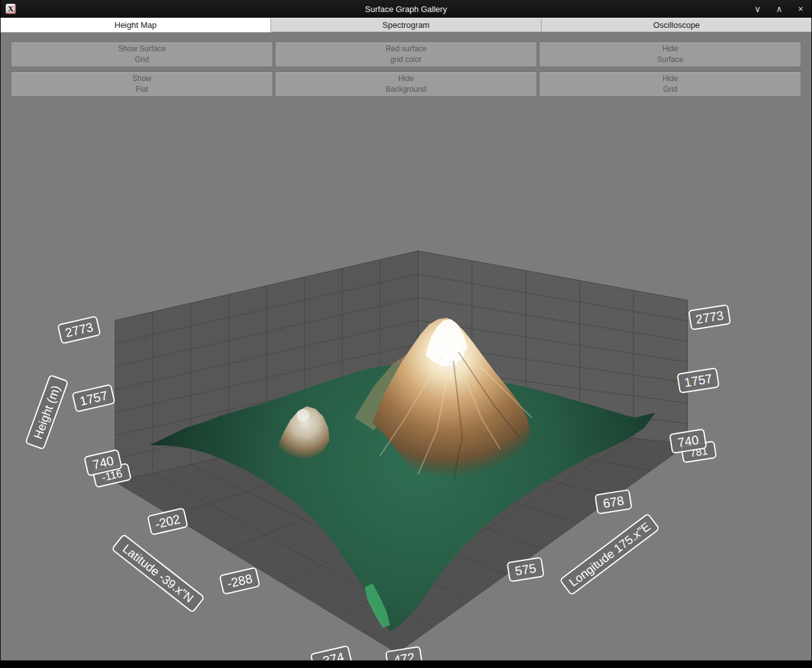  I want to click on latitude-tick-n202: -202, so click(167, 521).